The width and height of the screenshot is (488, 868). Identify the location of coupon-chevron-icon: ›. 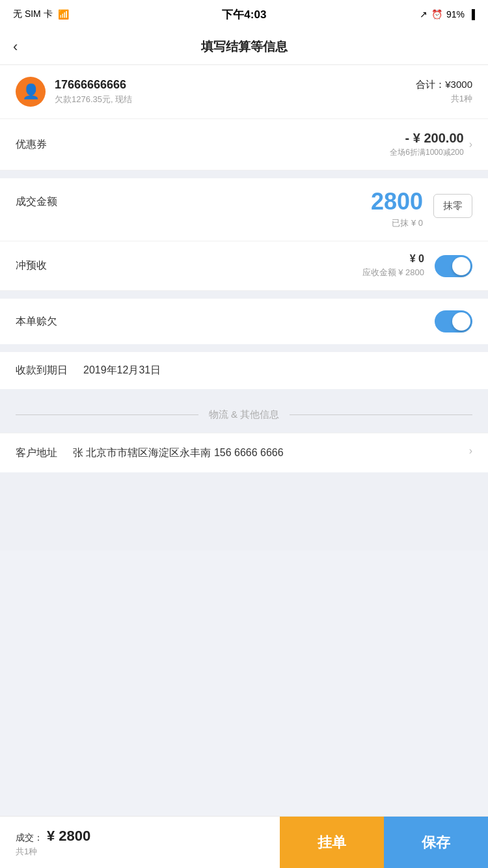
(471, 144).